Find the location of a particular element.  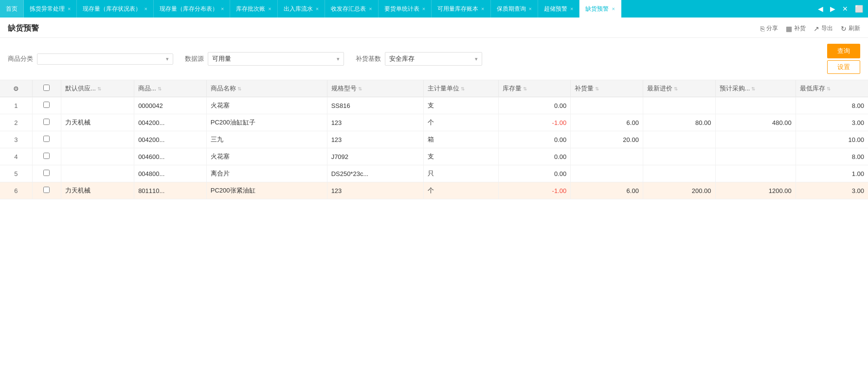

tab-inventory-status: 现存量（库存状况表） × is located at coordinates (115, 9).